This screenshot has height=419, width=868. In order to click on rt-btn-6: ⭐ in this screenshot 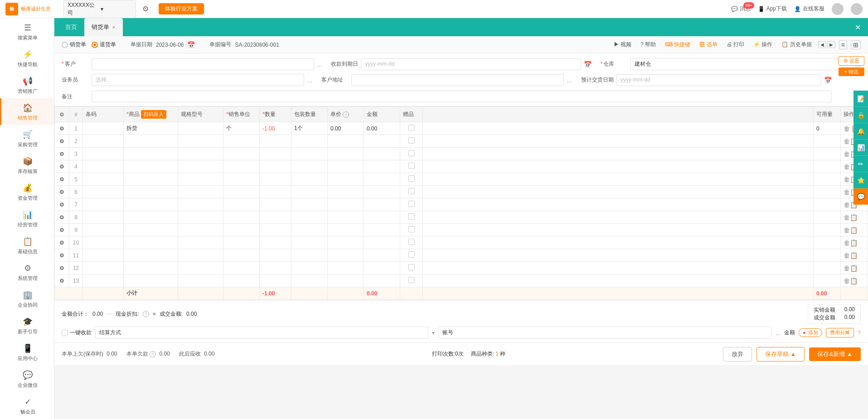, I will do `click(861, 180)`.